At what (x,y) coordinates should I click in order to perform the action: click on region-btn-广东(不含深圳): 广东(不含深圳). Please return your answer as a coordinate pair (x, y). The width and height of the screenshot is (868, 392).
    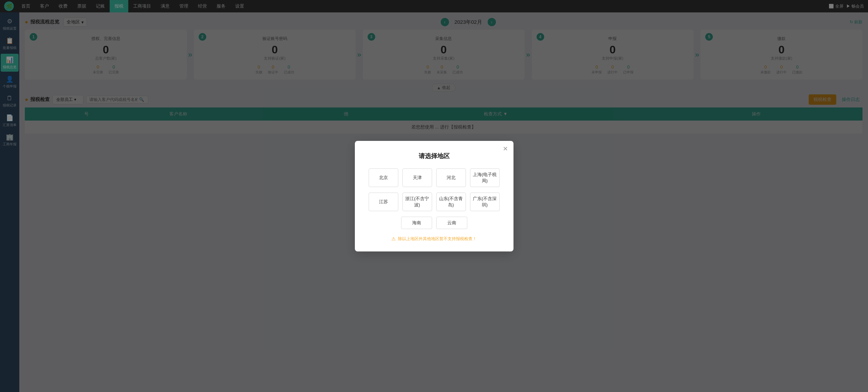
    Looking at the image, I should click on (485, 202).